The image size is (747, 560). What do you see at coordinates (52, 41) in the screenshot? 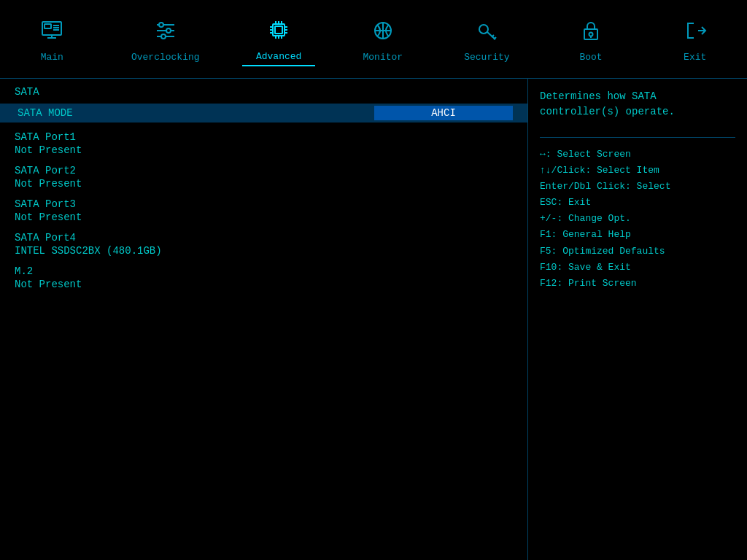
I see `nav-main: Main` at bounding box center [52, 41].